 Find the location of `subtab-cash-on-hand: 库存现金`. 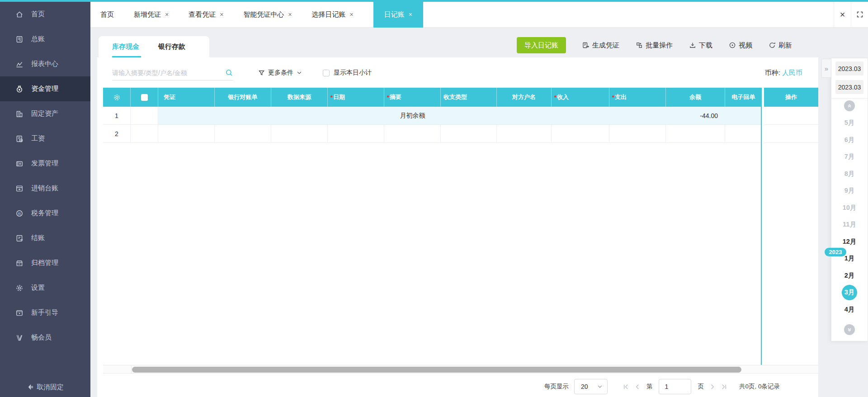

subtab-cash-on-hand: 库存现金 is located at coordinates (126, 47).